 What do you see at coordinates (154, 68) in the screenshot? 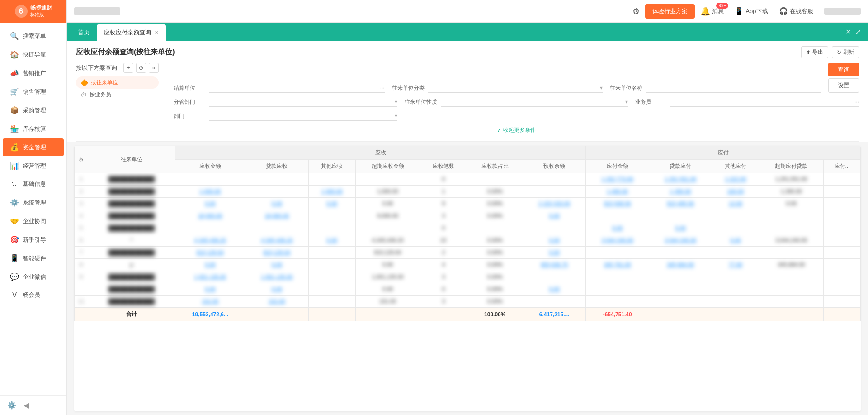
I see `scheme-collapse-btn: «` at bounding box center [154, 68].